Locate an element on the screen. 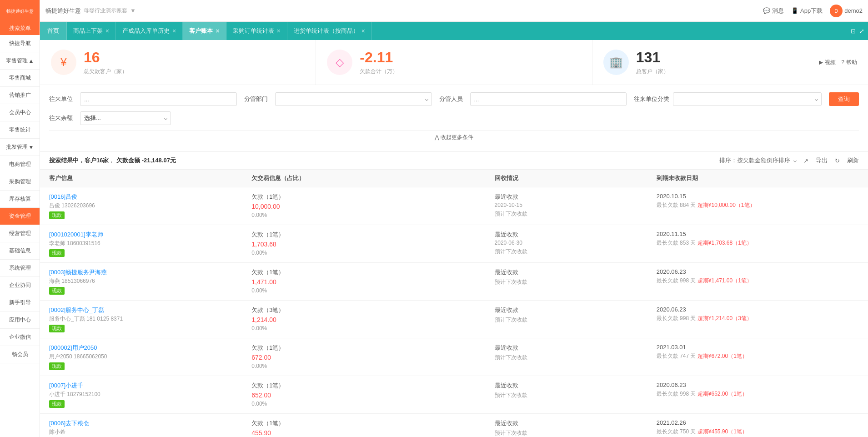  overdue-info-2: 最长欠款 998 天 超期¥1,471.00（1笔） is located at coordinates (758, 281).